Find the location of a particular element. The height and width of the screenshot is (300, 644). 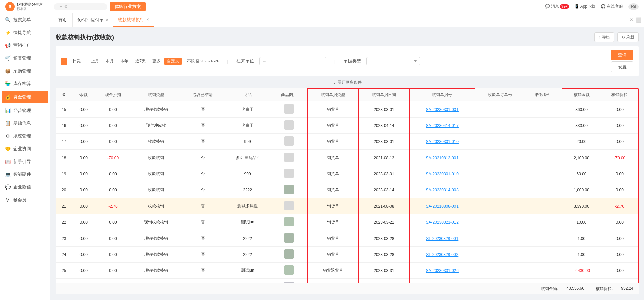

table-row: 22 0.00 0.00 现销收款核销 否 测试jun 销货单 2023-03-… is located at coordinates (347, 222).